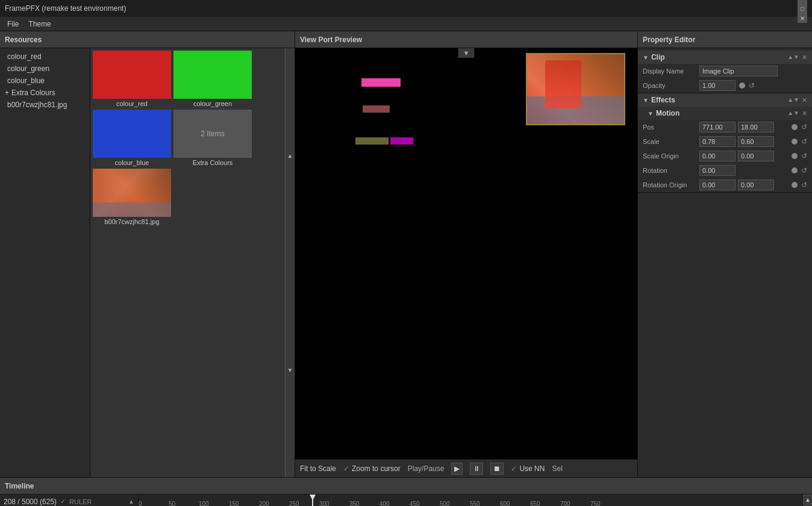 This screenshot has width=812, height=506. What do you see at coordinates (290, 155) in the screenshot?
I see `resource-scroll-up-button: ▲` at bounding box center [290, 155].